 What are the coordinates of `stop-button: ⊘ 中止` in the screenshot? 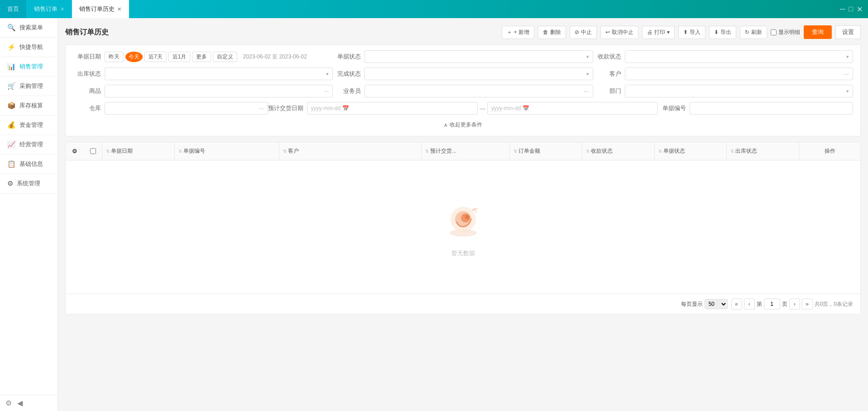 It's located at (583, 33).